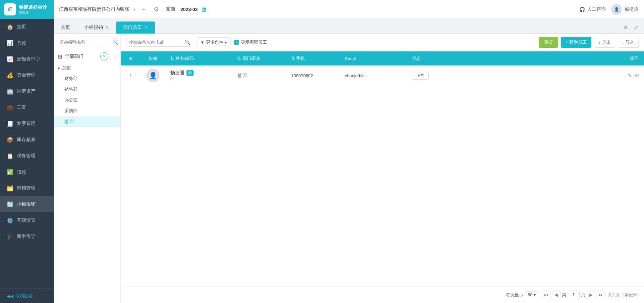 The image size is (644, 303). I want to click on page-label: 第, so click(564, 295).